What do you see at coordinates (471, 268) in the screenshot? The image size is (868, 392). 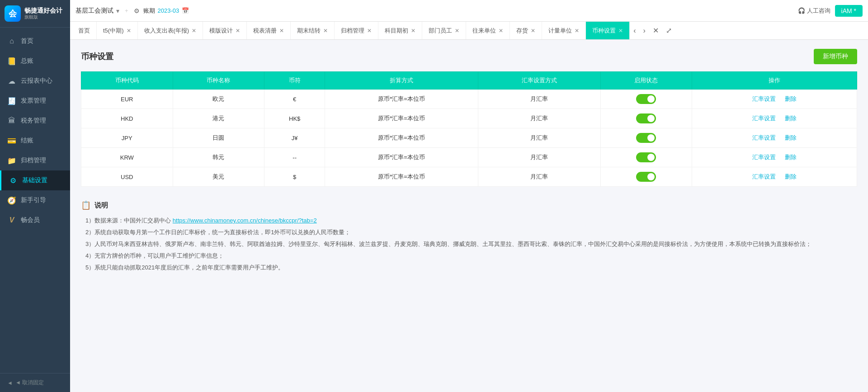 I see `notes-item: 5）系统只能自动抓取2021年度后的汇率，之前年度汇率需要用户手工维护。` at bounding box center [471, 268].